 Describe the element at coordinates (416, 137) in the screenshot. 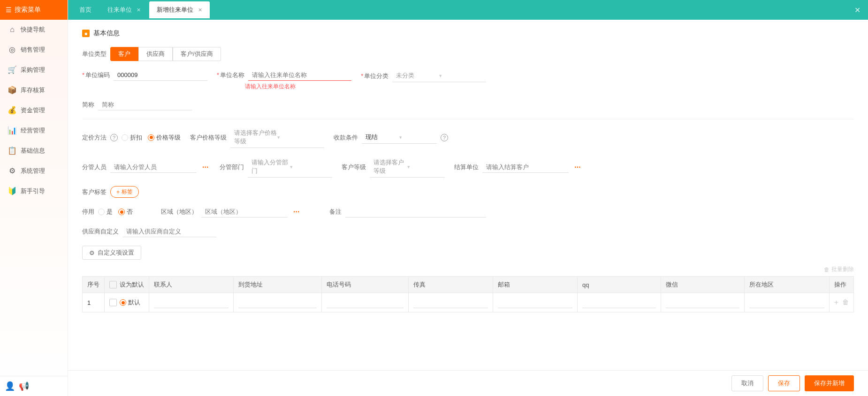

I see `chevron-down-icon3: ▾` at that location.